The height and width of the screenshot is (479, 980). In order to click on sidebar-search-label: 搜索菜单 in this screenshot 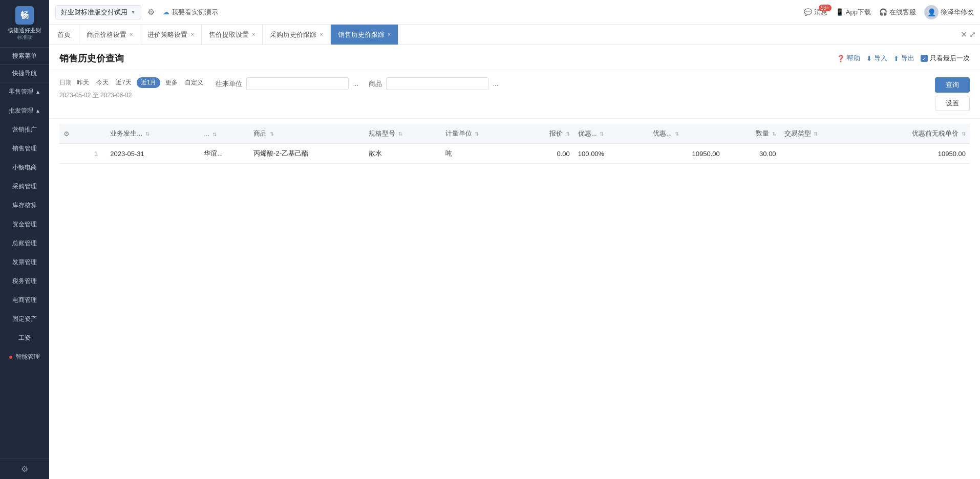, I will do `click(25, 56)`.